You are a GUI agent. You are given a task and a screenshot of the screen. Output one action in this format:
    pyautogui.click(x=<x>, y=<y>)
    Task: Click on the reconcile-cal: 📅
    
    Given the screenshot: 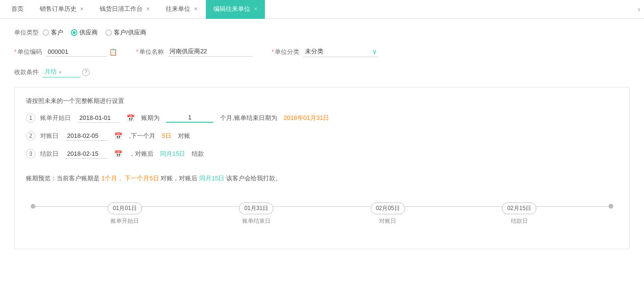 What is the action you would take?
    pyautogui.click(x=118, y=136)
    